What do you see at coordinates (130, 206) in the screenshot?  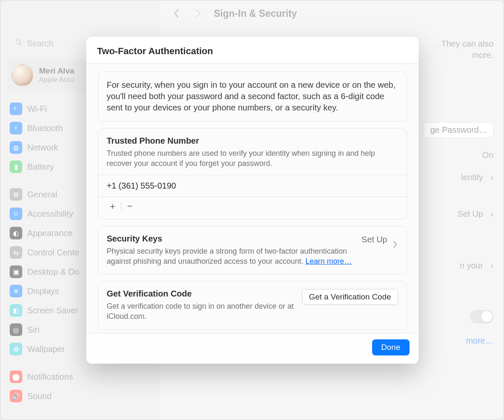 I see `minus-icon: −` at bounding box center [130, 206].